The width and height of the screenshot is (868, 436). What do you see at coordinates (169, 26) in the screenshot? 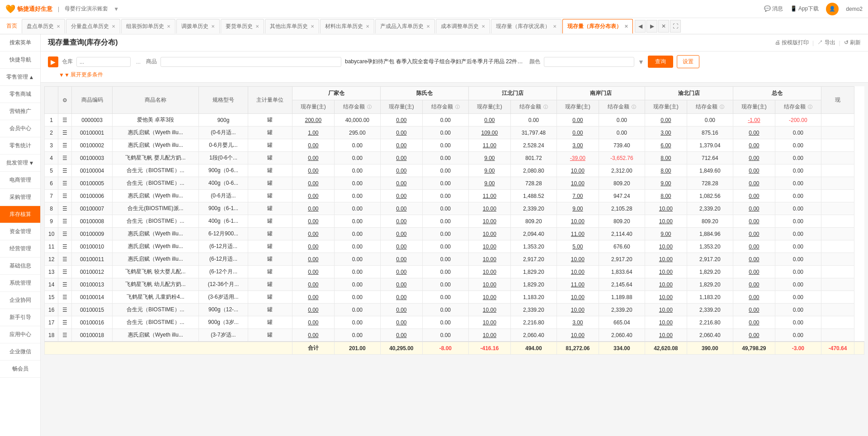
I see `tab-close-zuche: ✕` at bounding box center [169, 26].